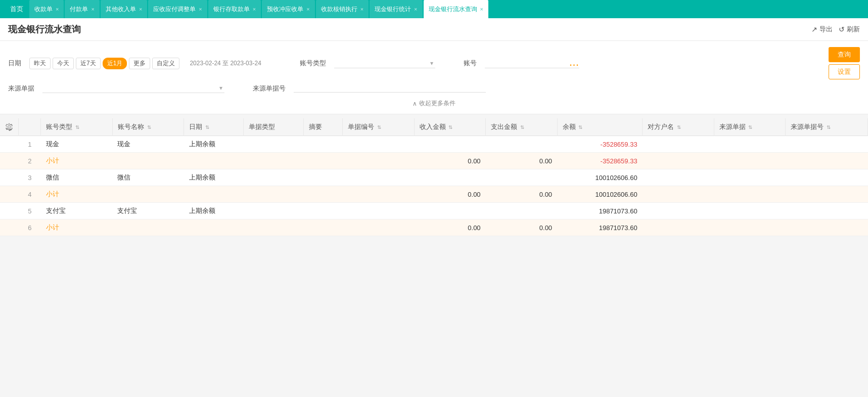 The height and width of the screenshot is (397, 868). What do you see at coordinates (390, 88) in the screenshot?
I see `source-doc-num-input` at bounding box center [390, 88].